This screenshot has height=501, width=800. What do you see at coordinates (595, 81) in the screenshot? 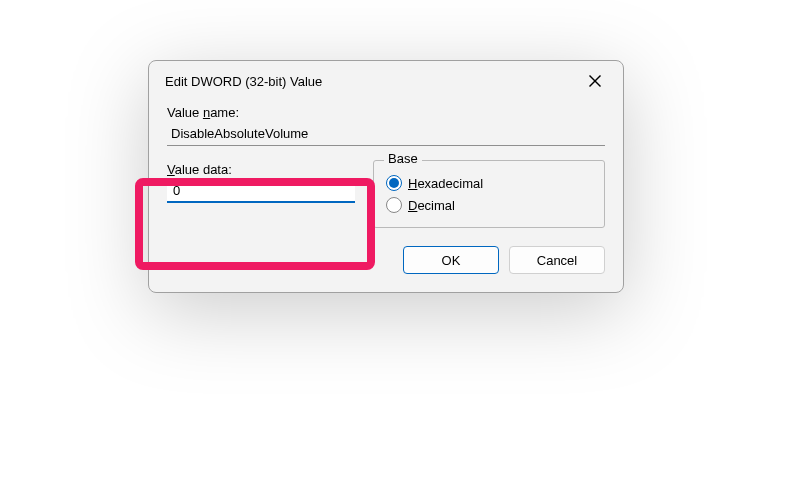
I see `close-icon` at bounding box center [595, 81].